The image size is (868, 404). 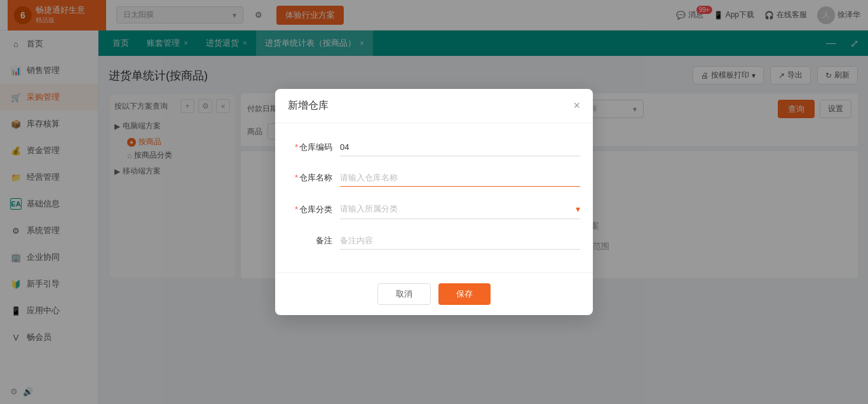 I want to click on modal-body: 仓库编码 仓库名称 仓库分类 请输入所属分类 ▾ 备注, so click(x=434, y=198).